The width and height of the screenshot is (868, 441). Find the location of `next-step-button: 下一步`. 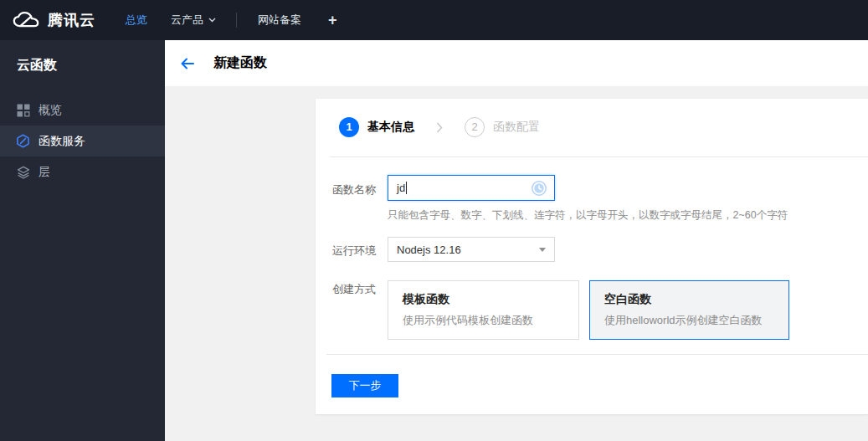

next-step-button: 下一步 is located at coordinates (365, 386).